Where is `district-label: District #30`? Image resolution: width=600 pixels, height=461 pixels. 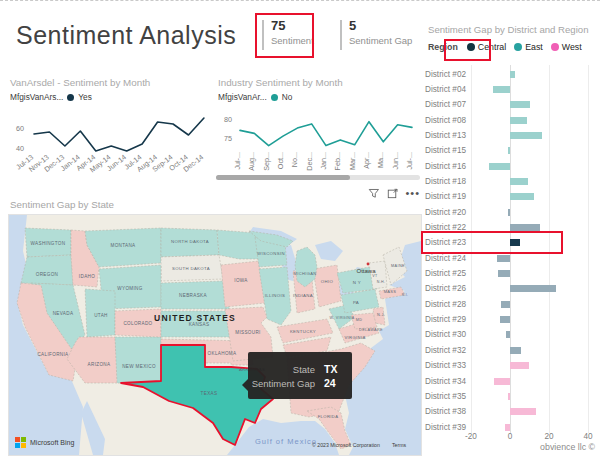
district-label: District #30 is located at coordinates (443, 334).